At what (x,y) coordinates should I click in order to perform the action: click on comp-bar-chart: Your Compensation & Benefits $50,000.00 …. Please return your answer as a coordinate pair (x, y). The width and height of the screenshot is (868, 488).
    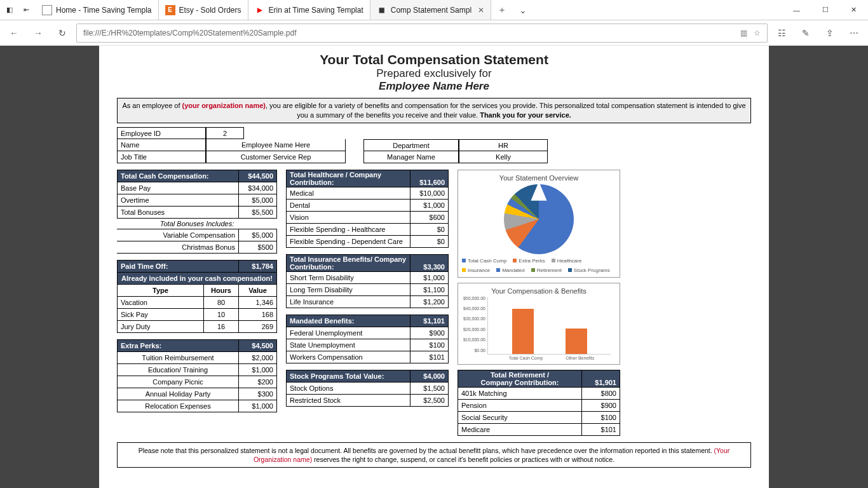
    Looking at the image, I should click on (539, 324).